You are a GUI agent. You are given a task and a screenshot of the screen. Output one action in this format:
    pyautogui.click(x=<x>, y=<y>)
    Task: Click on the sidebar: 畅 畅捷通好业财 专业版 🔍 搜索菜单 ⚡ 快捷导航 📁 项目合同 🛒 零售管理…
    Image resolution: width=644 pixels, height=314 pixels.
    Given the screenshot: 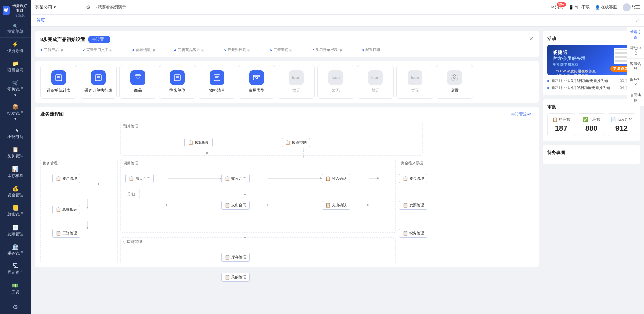 What is the action you would take?
    pyautogui.click(x=15, y=157)
    